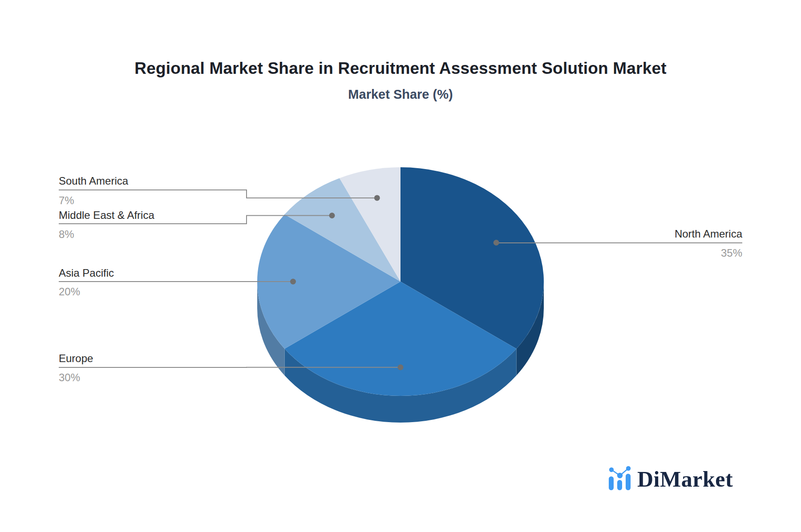 The image size is (801, 532). What do you see at coordinates (497, 243) in the screenshot?
I see `leader-dot-north-america` at bounding box center [497, 243].